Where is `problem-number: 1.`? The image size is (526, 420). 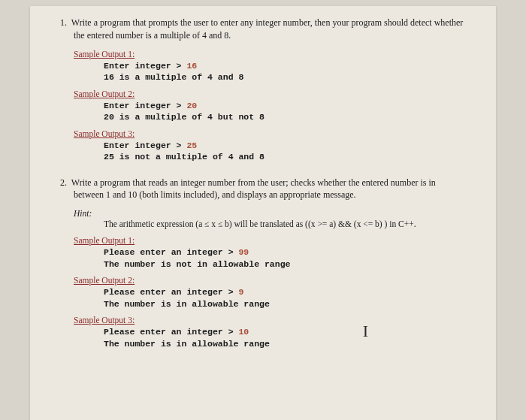
problem-number: 1. is located at coordinates (63, 23).